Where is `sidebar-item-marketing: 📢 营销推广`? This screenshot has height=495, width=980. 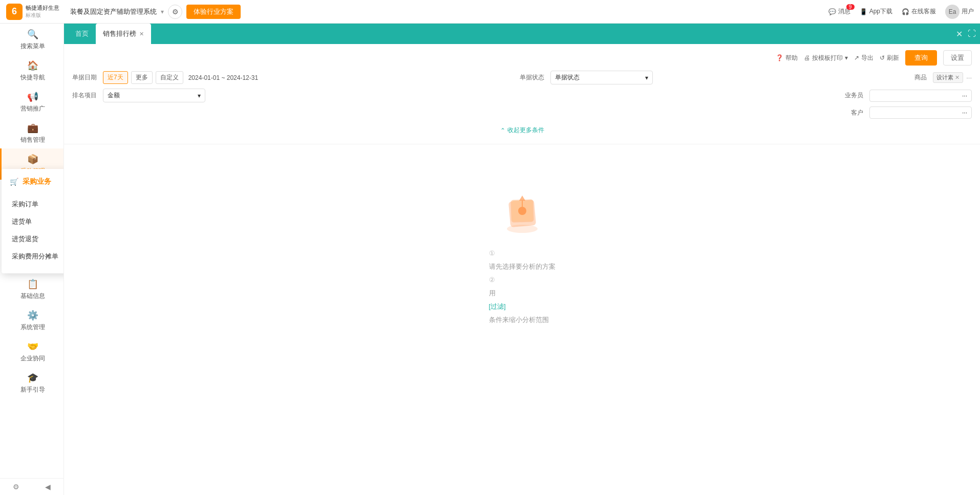
sidebar-item-marketing: 📢 营销推广 is located at coordinates (32, 101).